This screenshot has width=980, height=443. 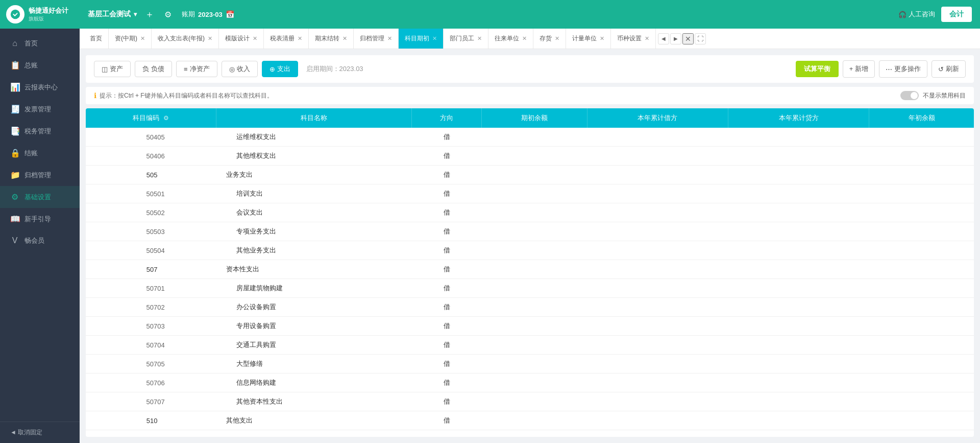 I want to click on tab-close-template: ✕, so click(x=255, y=39).